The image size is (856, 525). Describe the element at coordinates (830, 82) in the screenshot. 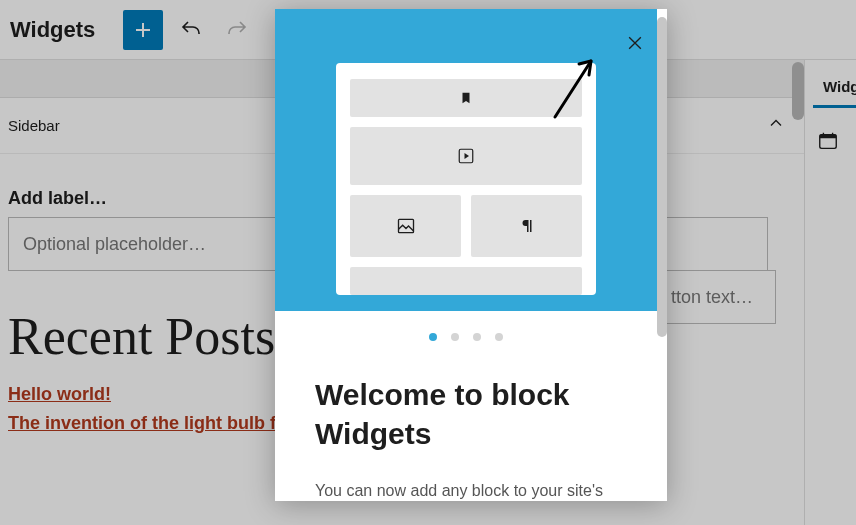

I see `inspector-tab-widgets: Widgets` at that location.